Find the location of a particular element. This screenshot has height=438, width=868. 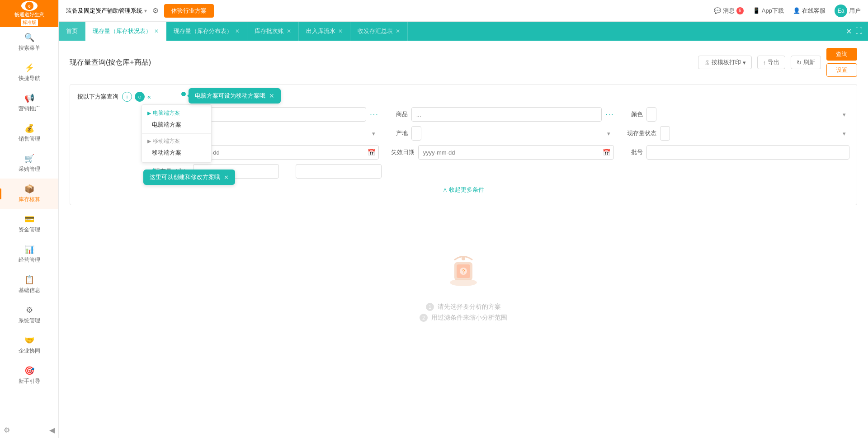

tab-inventory-dist-label: 现存量（库存分布表） is located at coordinates (203, 31).